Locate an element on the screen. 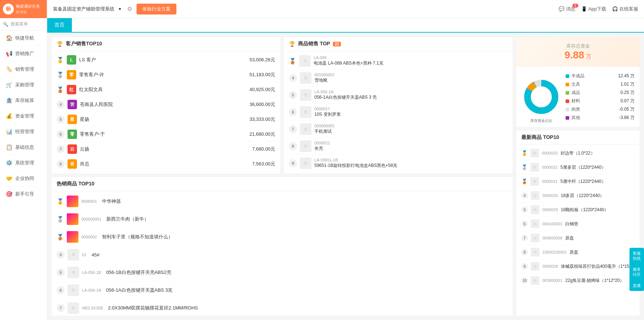 The height and width of the screenshot is (320, 644). product-info: 0000017 10S 变刹罗浆 is located at coordinates (411, 112).